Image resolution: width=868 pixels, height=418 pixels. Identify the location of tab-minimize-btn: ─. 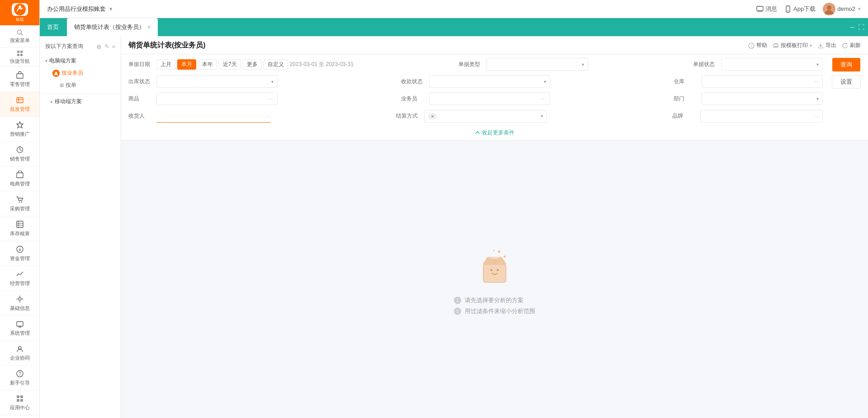
(852, 27).